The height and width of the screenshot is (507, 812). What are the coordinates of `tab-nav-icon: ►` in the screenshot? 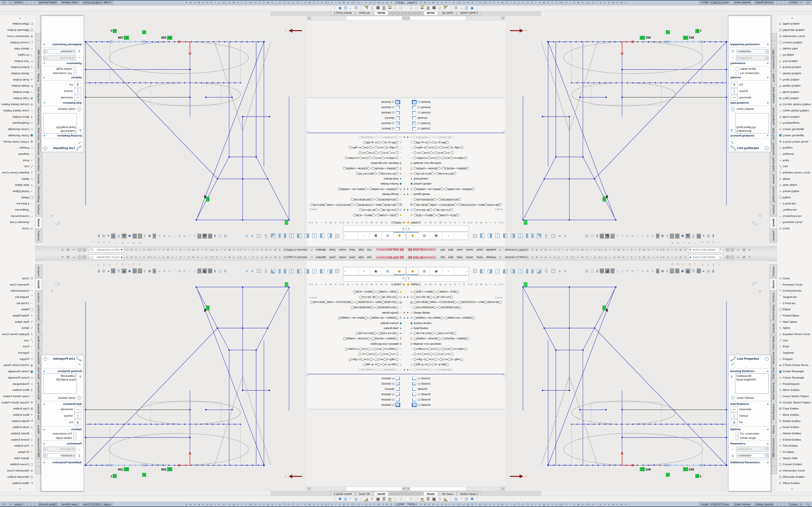 It's located at (417, 494).